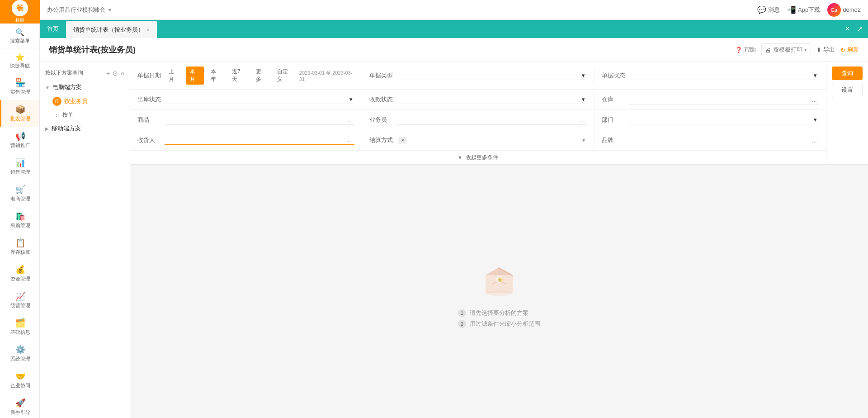 Image resolution: width=868 pixels, height=418 pixels. Describe the element at coordinates (20, 209) in the screenshot. I see `sidebar: 畅 标版 🔍 搜索菜单 ⭐ 快捷导航 🏪 零售管理 📦 批发管理 📢 营销推广 …` at that location.